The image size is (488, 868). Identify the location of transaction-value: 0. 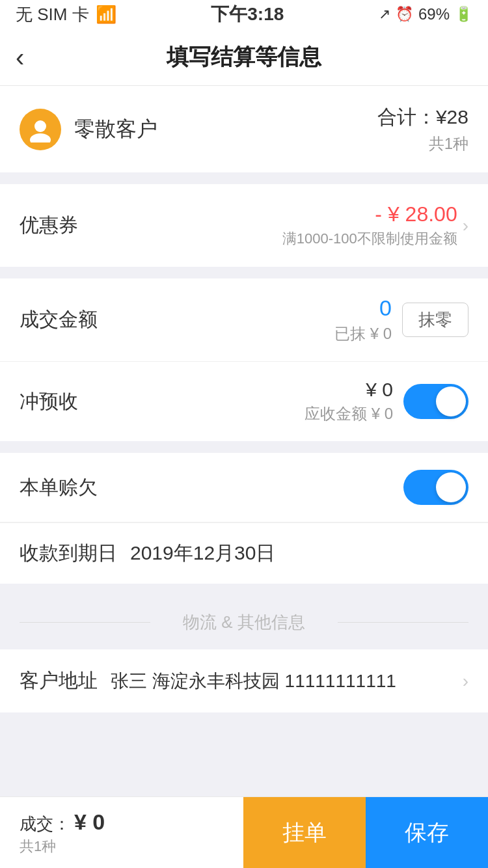
(385, 308).